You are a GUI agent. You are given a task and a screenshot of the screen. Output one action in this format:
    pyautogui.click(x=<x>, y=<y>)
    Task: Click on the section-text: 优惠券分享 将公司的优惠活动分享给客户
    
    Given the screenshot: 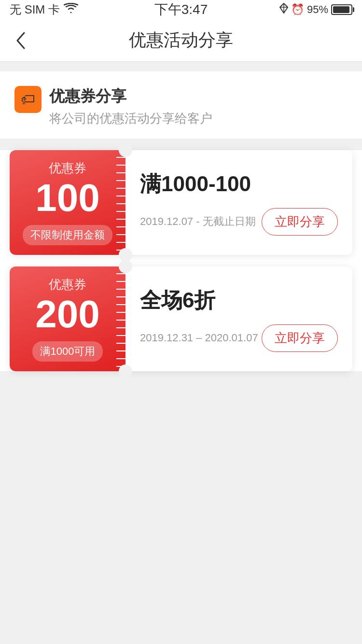 What is the action you would take?
    pyautogui.click(x=131, y=106)
    